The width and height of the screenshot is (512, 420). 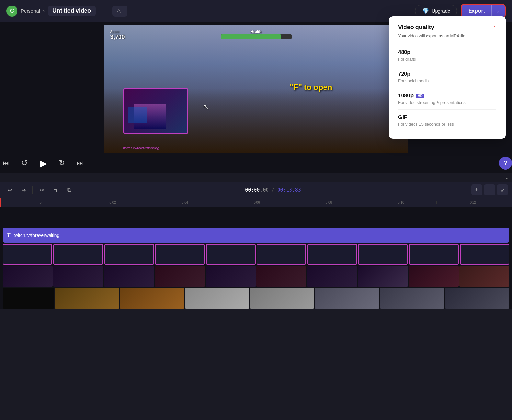 I want to click on dropdown-title: Video quality, so click(x=447, y=27).